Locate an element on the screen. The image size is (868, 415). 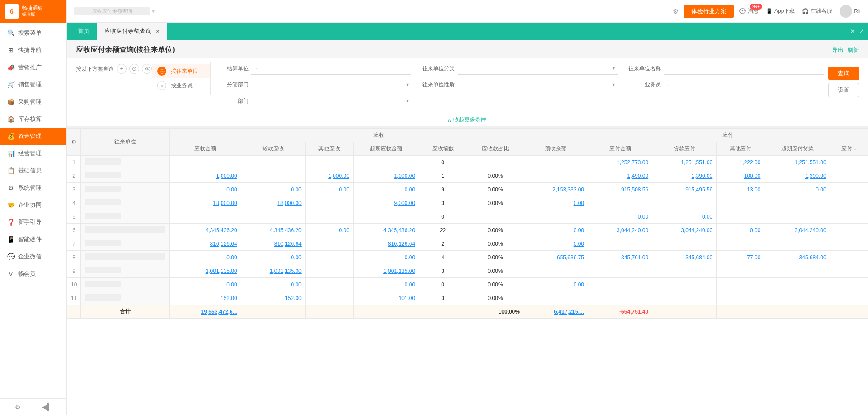
col-settings-header: ⚙ is located at coordinates (74, 142).